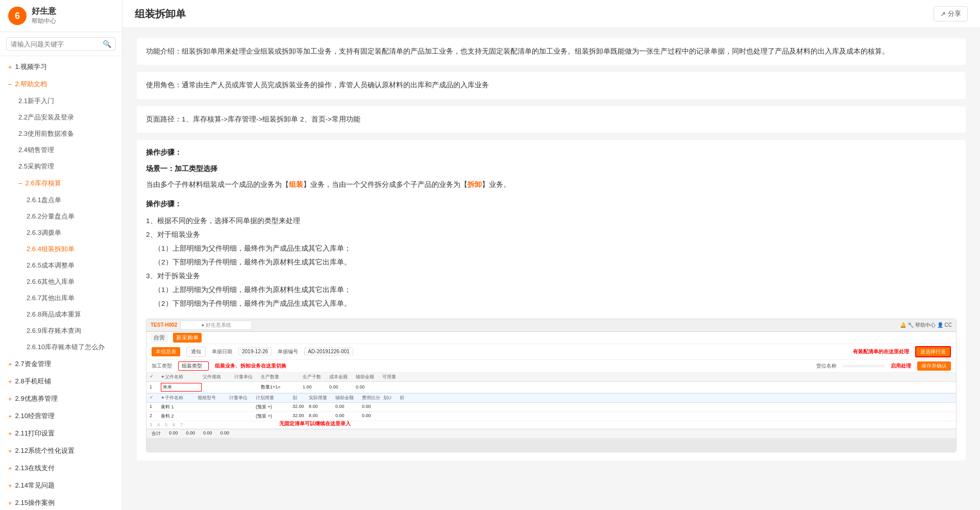 This screenshot has width=980, height=510. What do you see at coordinates (162, 366) in the screenshot?
I see `fake-type-label: 加工类型` at bounding box center [162, 366].